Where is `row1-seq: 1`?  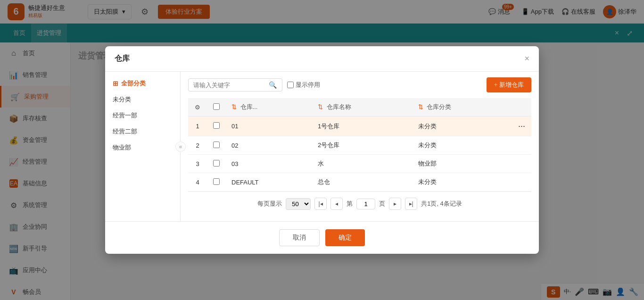
row1-seq: 1 is located at coordinates (198, 126).